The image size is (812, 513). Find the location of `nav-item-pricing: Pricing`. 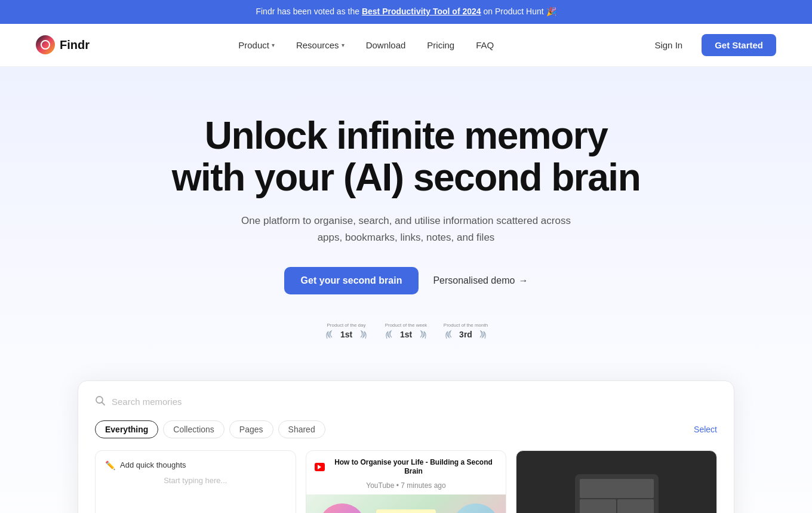

nav-item-pricing: Pricing is located at coordinates (441, 45).